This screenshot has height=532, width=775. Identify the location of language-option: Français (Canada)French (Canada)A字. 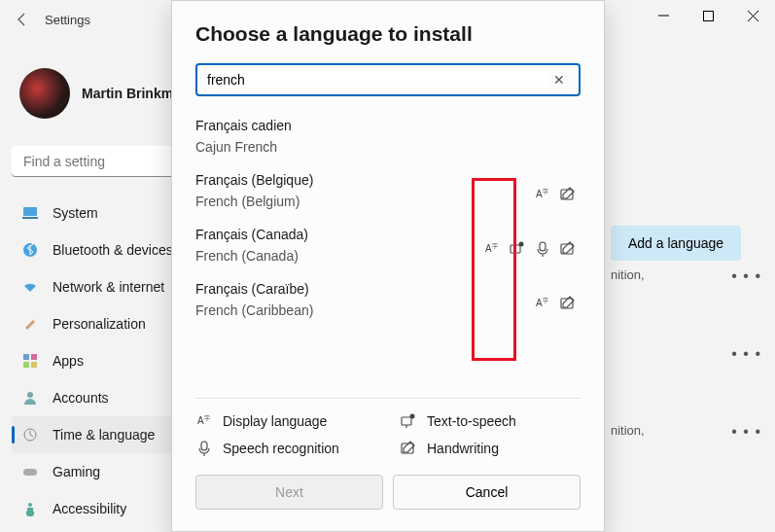
(388, 246).